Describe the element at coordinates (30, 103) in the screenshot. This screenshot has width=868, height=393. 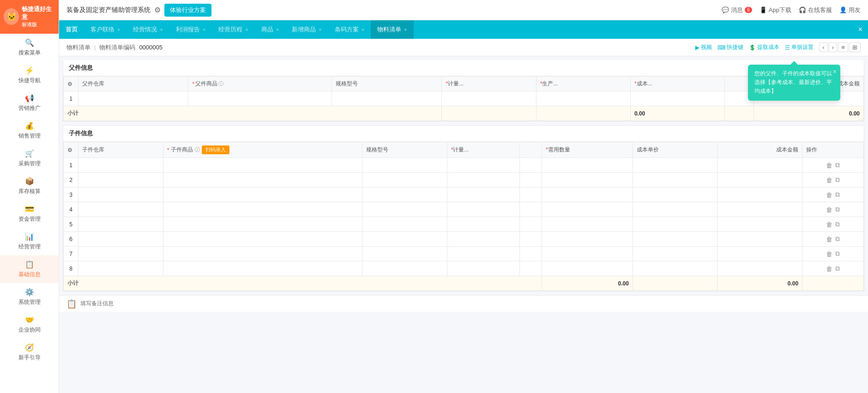
I see `sidebar-item-marketing: 📢 营销推广` at that location.